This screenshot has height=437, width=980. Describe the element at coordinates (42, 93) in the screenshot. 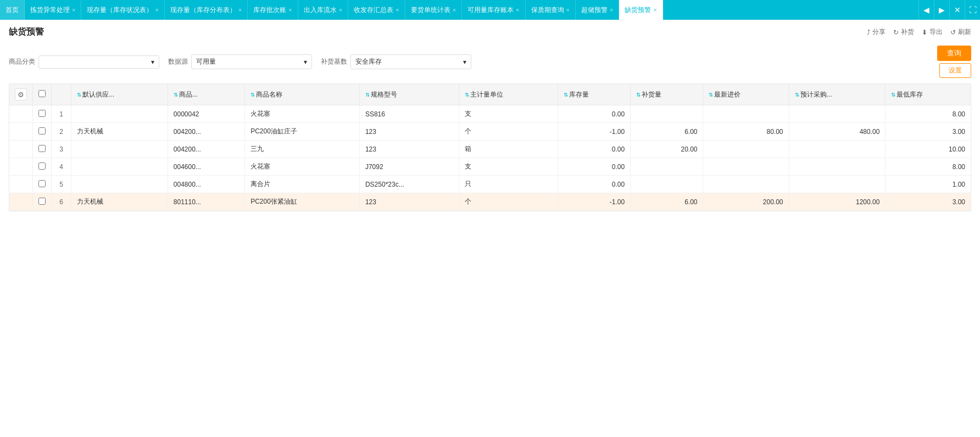

I see `select-all-checkbox` at that location.